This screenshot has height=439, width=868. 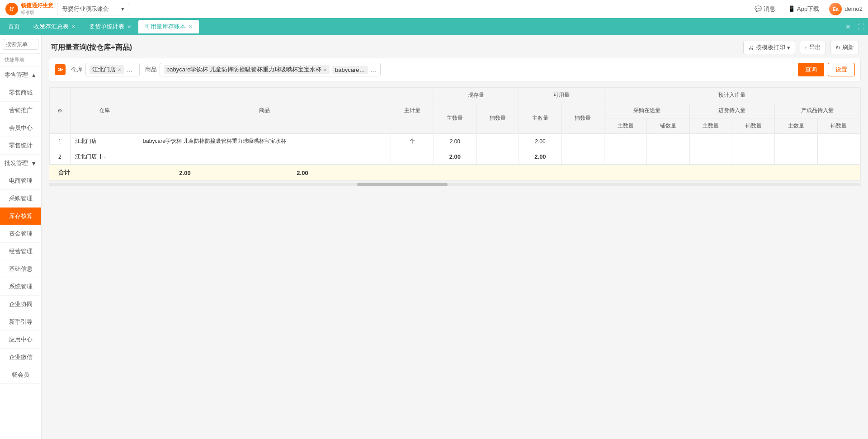 What do you see at coordinates (21, 357) in the screenshot?
I see `sidebar-item-enterprise-wechat: 企业微信` at bounding box center [21, 357].